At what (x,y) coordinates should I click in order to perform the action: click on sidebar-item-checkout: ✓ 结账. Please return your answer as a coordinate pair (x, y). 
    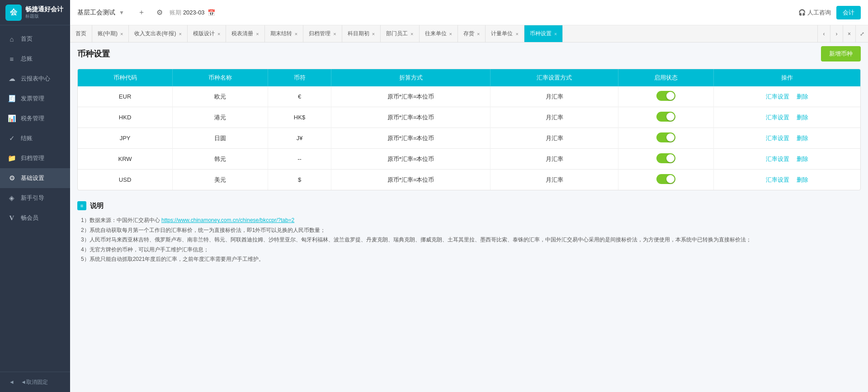
    Looking at the image, I should click on (35, 138).